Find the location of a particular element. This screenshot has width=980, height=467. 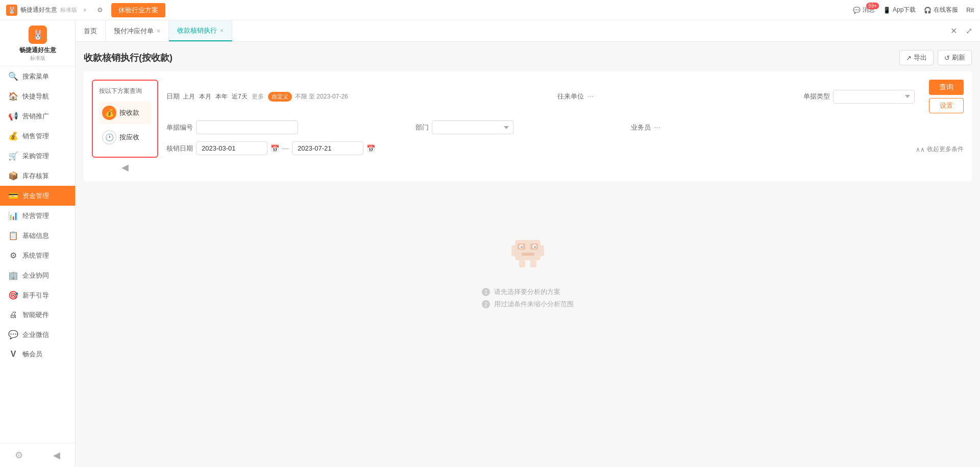

sidebar-settings-icon: ⚙ is located at coordinates (19, 455).